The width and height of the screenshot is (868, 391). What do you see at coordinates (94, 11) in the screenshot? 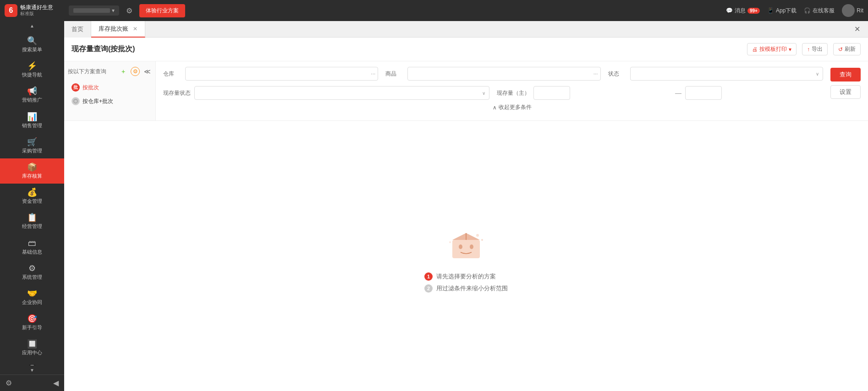
I see `breadcrumb: ▾` at bounding box center [94, 11].